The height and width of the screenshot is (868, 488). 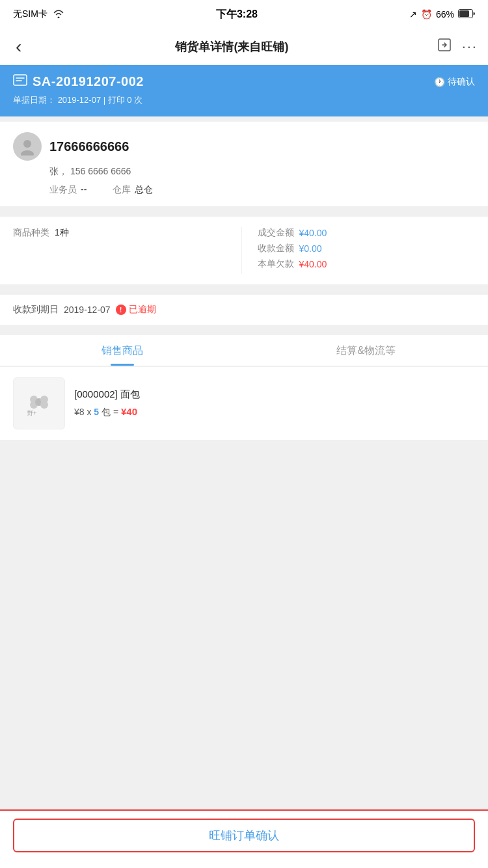 What do you see at coordinates (244, 403) in the screenshot?
I see `product-section: 野+ [0000002] 面包 ¥8 x 5 包 = ¥40` at bounding box center [244, 403].